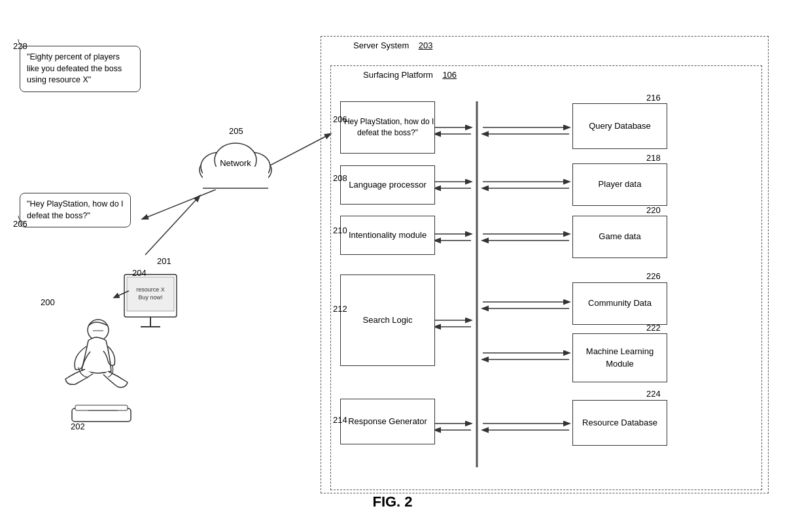  I want to click on ref-220: 220, so click(654, 210).